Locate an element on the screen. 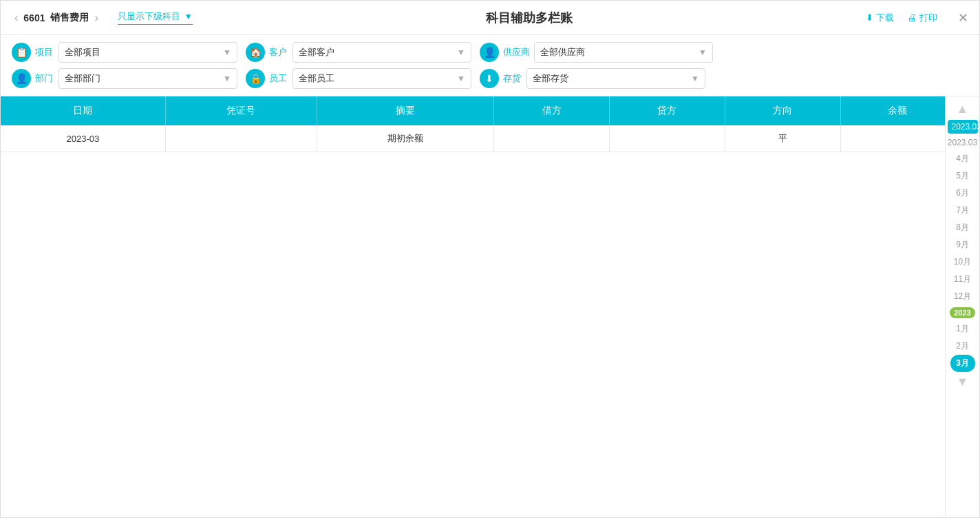 The height and width of the screenshot is (518, 980). filter-area: 📋 项目 全部项目 ▼ 🏠 客户 全部客户 ▼ 👤 供应商 is located at coordinates (490, 66).